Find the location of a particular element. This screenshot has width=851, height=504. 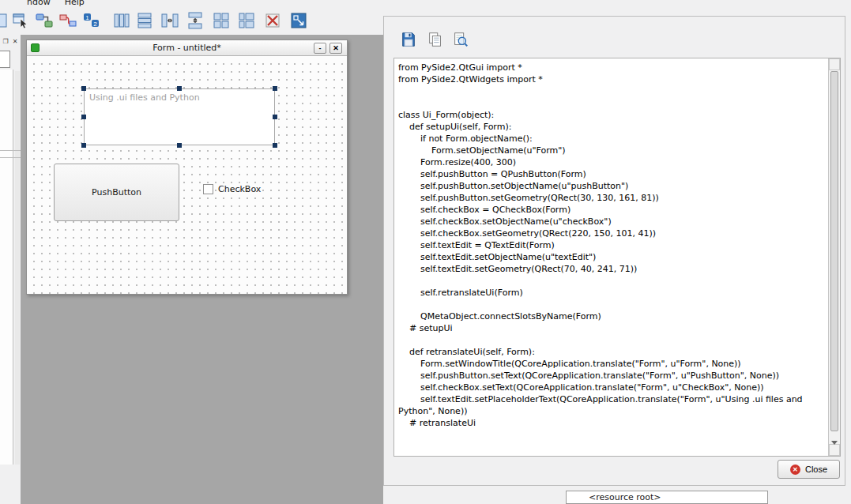

code-vertical-scrollbar is located at coordinates (834, 258).